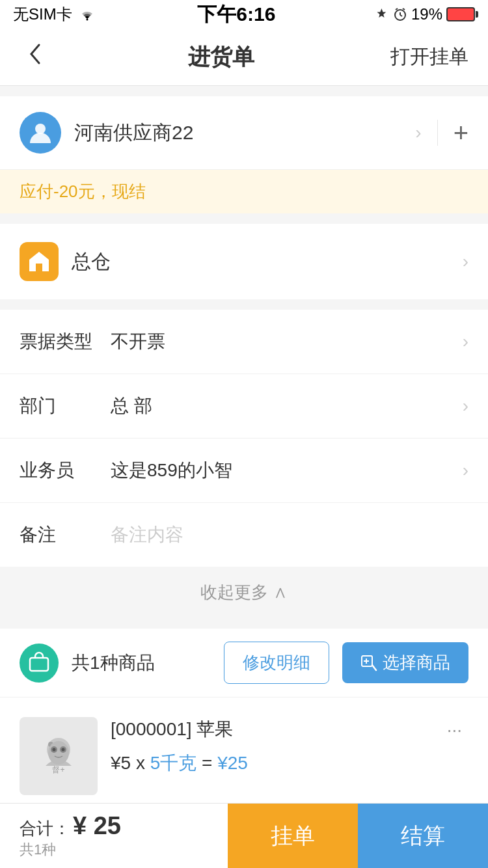 This screenshot has width=488, height=868. What do you see at coordinates (244, 471) in the screenshot?
I see `salesman-row: 业务员 这是859的小智 ›` at bounding box center [244, 471].